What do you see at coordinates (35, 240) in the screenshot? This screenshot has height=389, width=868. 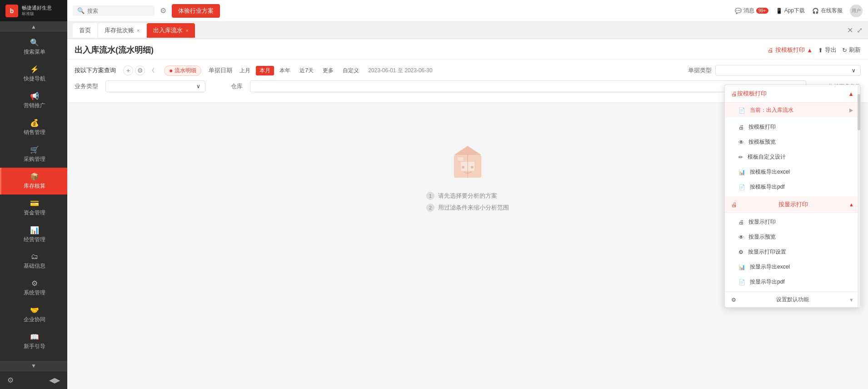 I see `sidebar-item-label: 经营管理` at bounding box center [35, 240].